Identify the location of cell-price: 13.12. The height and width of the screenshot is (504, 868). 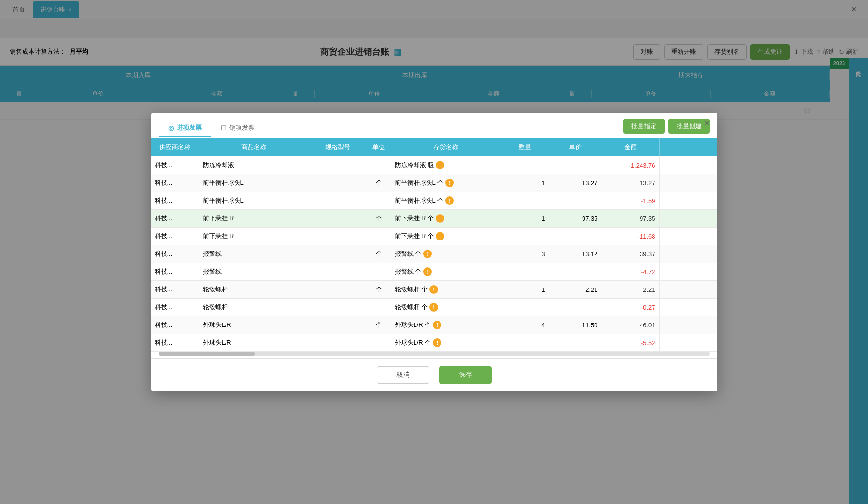
(576, 254).